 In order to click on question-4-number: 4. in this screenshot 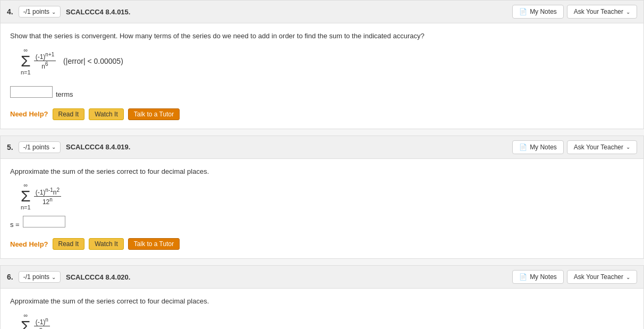, I will do `click(10, 12)`.